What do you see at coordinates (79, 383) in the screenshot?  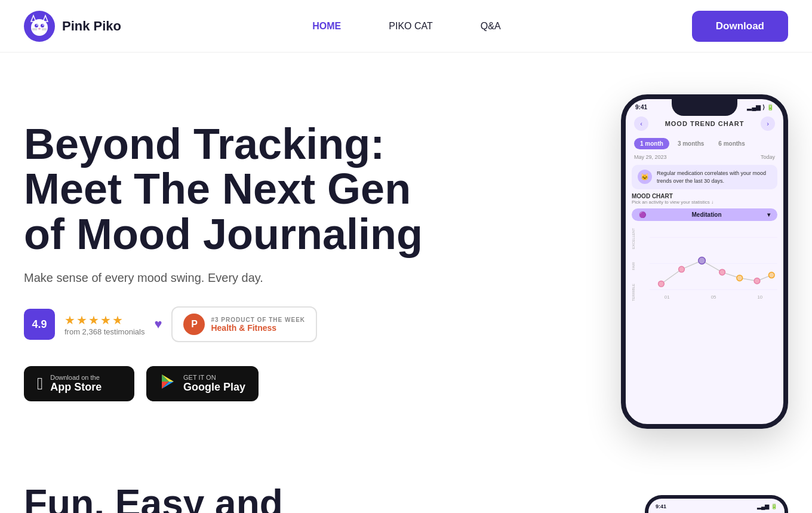 I see `appstore-button:  Download on the App Store` at bounding box center [79, 383].